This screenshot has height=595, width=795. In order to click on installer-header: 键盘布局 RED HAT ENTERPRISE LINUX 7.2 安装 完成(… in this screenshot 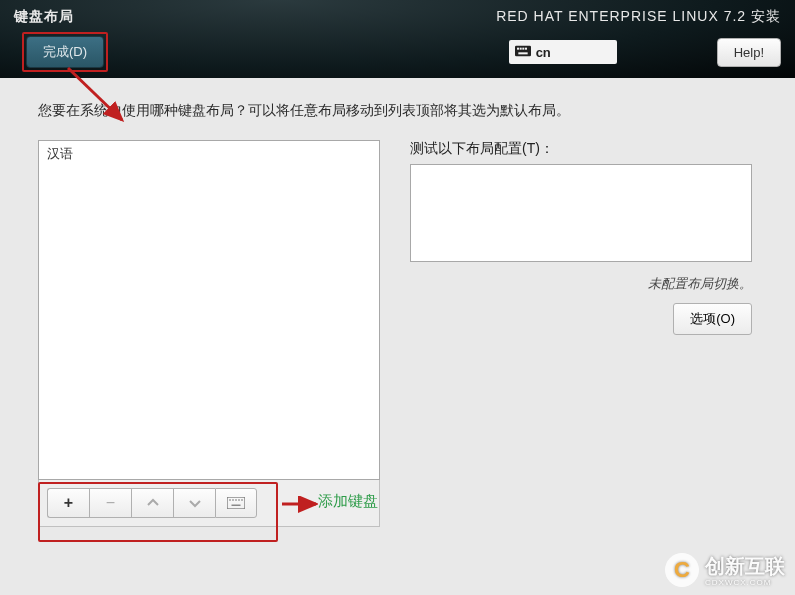, I will do `click(398, 39)`.